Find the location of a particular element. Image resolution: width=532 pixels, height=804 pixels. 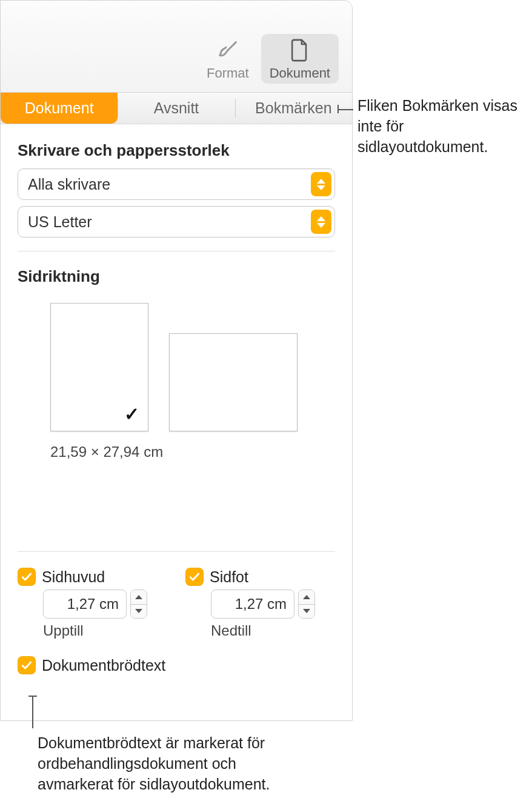

callout-bookmarks: Fliken Bokmärken visas inte för sidlayou… is located at coordinates (442, 126).